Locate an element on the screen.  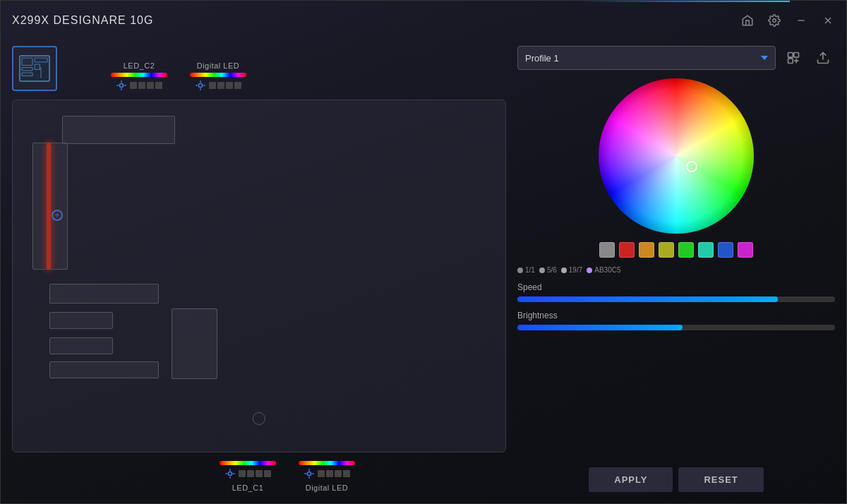
profile-dropdown: Profile 1 is located at coordinates (647, 58).